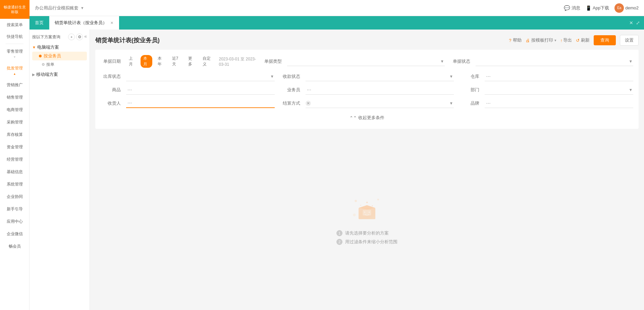 This screenshot has width=644, height=310. Describe the element at coordinates (567, 8) in the screenshot. I see `message-icon: 💬` at that location.